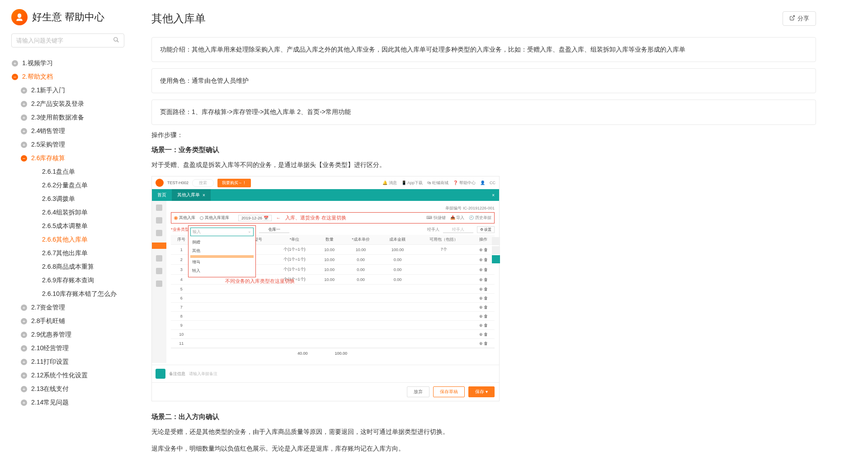 Image resolution: width=868 pixels, height=452 pixels. I want to click on nav-leaf-2-6-2: 2.6.2分量盘点单, so click(78, 186).